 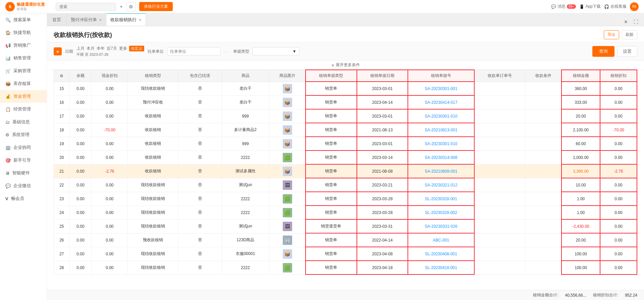 What do you see at coordinates (345, 65) in the screenshot?
I see `expand-more-bar: ∨ 展开更多条件` at bounding box center [345, 65].